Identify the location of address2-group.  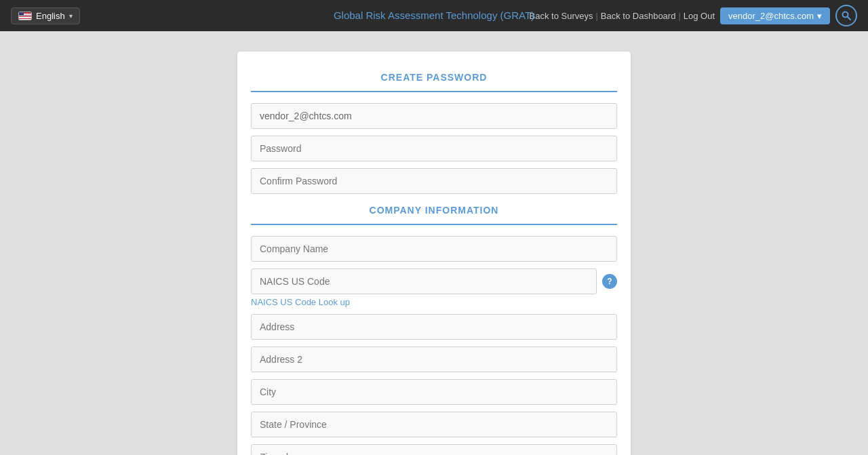
(434, 359).